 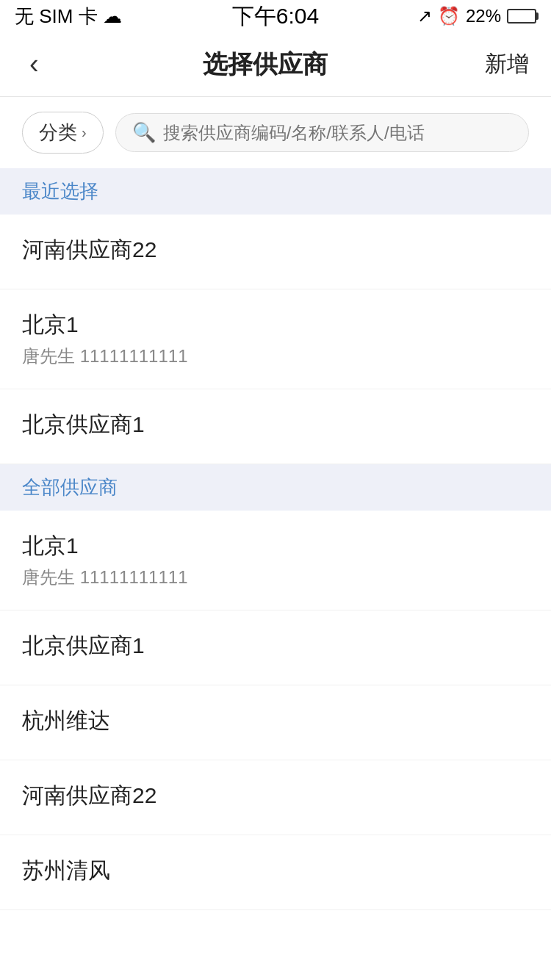 What do you see at coordinates (265, 65) in the screenshot?
I see `page-title: 选择供应商` at bounding box center [265, 65].